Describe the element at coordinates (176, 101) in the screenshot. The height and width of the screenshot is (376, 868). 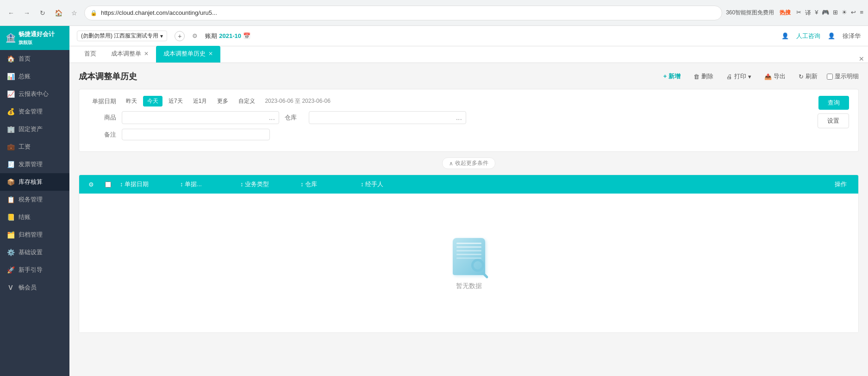
I see `date-btn-7days: 近7天` at that location.